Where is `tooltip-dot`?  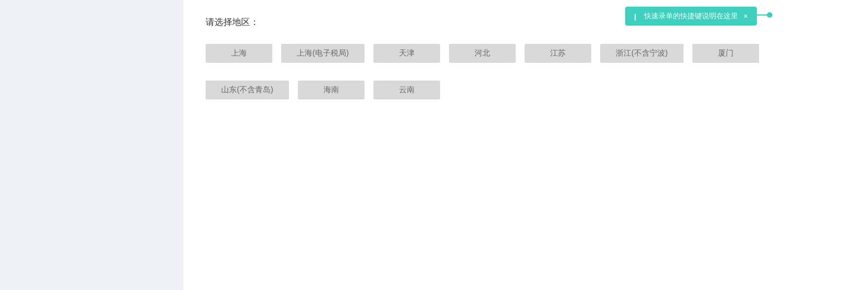
tooltip-dot is located at coordinates (770, 15).